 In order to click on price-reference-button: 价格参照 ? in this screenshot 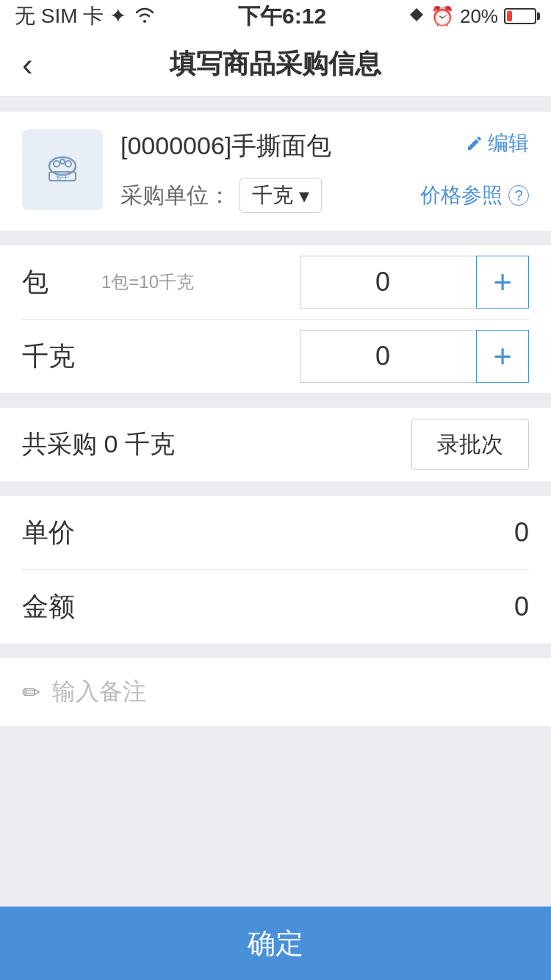, I will do `click(475, 195)`.